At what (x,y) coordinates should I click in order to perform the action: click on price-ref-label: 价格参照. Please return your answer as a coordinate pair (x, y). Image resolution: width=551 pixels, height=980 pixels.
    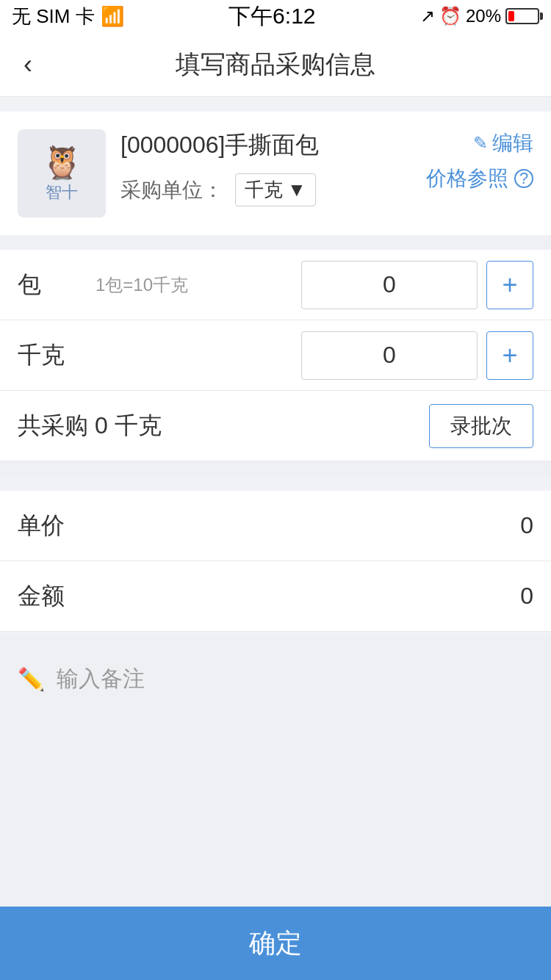
    Looking at the image, I should click on (467, 179).